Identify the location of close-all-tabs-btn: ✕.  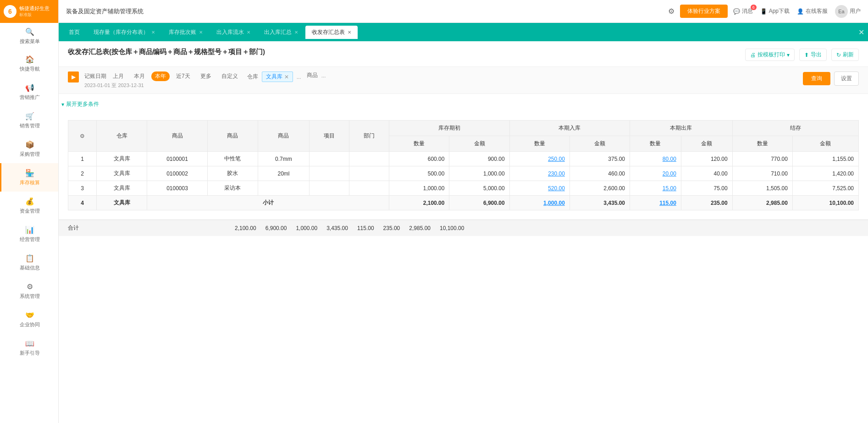
(861, 32).